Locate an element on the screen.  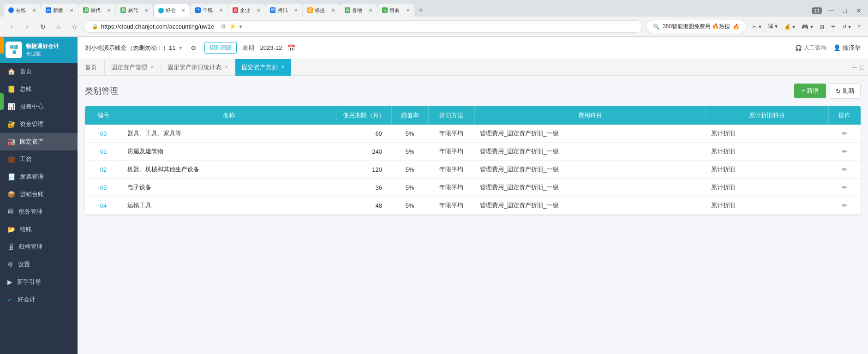
tab-11-close: ✕ is located at coordinates (408, 10).